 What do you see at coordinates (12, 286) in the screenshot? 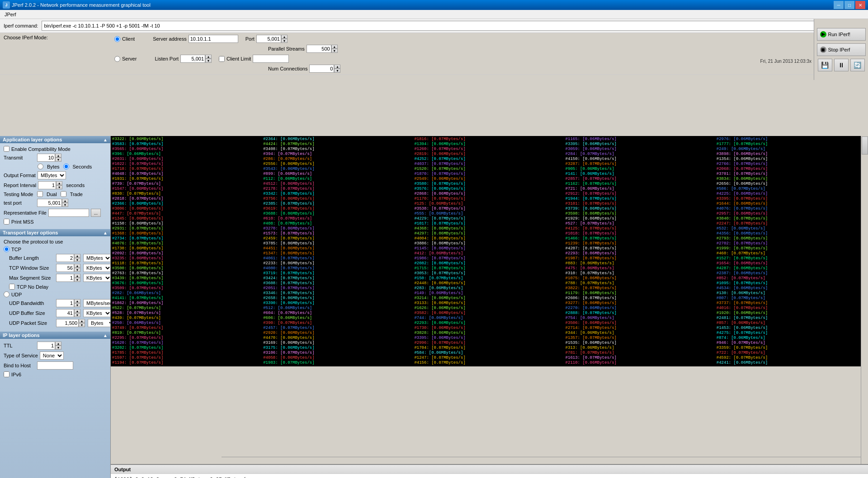
I see `tcp-no-delay-checkbox` at bounding box center [12, 286].